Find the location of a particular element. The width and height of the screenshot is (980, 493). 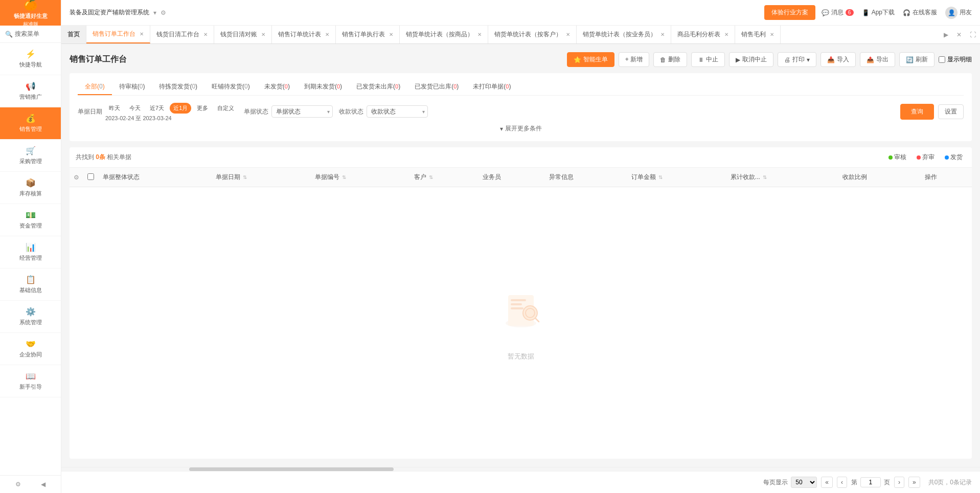

settings-icon: ⚙ is located at coordinates (164, 13).